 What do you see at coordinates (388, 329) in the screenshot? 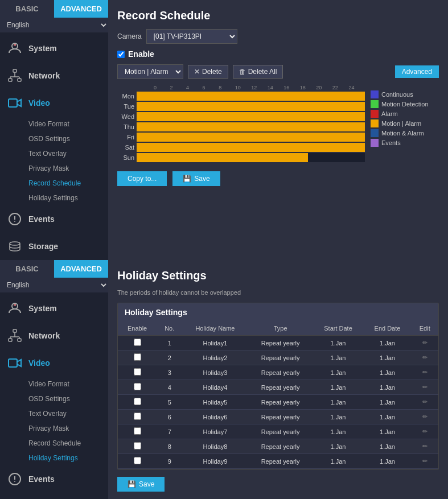
I see `col-end: End Date` at bounding box center [388, 329].